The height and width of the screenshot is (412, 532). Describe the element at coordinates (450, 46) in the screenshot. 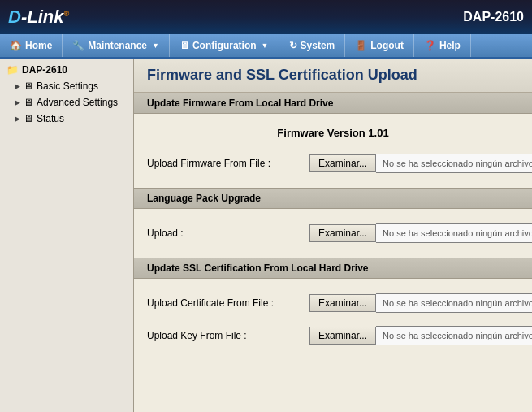

I see `nav-help-label: Help` at that location.